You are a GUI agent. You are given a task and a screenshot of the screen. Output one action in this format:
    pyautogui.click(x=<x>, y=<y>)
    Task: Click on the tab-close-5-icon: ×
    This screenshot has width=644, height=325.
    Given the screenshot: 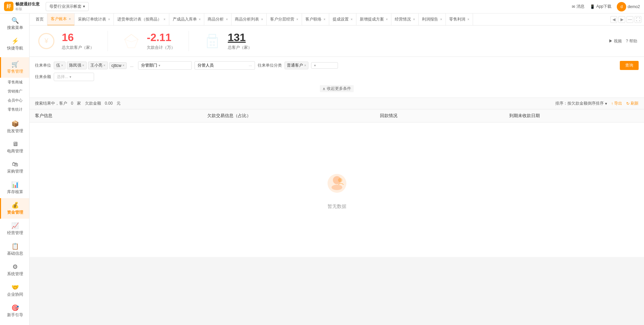 What is the action you would take?
    pyautogui.click(x=227, y=20)
    